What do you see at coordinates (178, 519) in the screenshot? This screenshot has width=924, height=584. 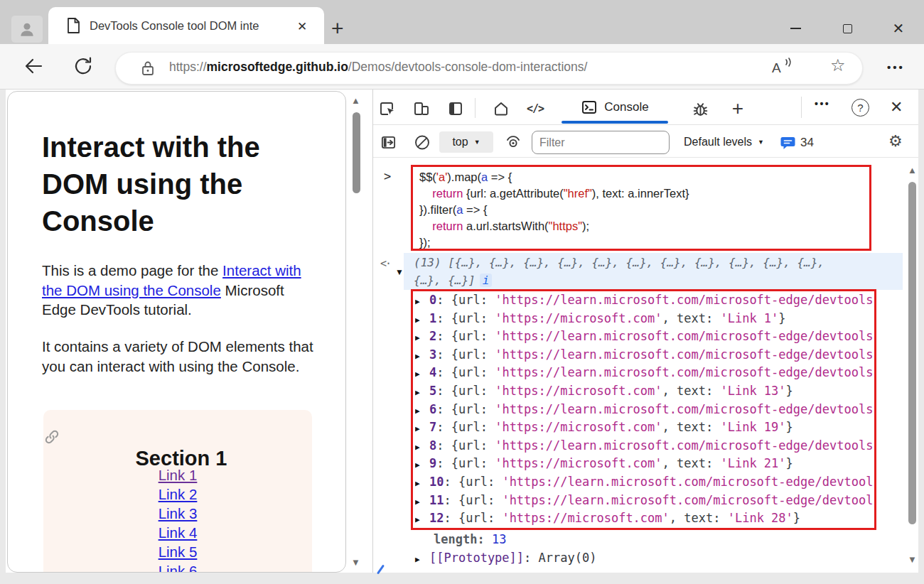 I see `section-1-links: Link 1Link 2Link 3Link 4Link 5Link 6` at bounding box center [178, 519].